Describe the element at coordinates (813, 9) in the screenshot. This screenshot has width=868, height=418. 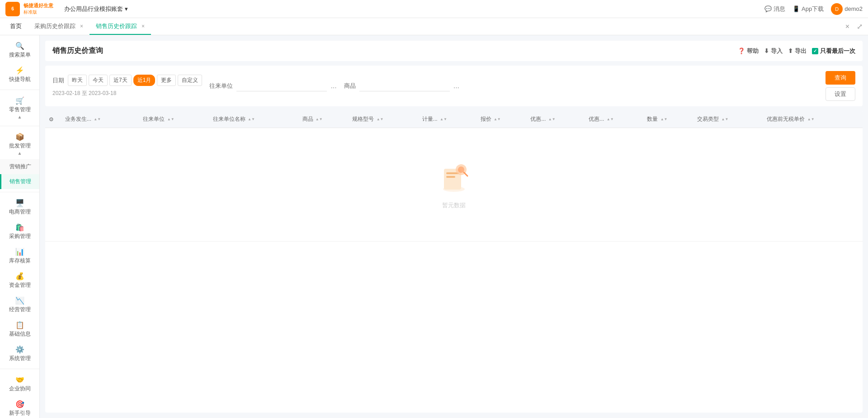
I see `app-download-label: App下载` at that location.